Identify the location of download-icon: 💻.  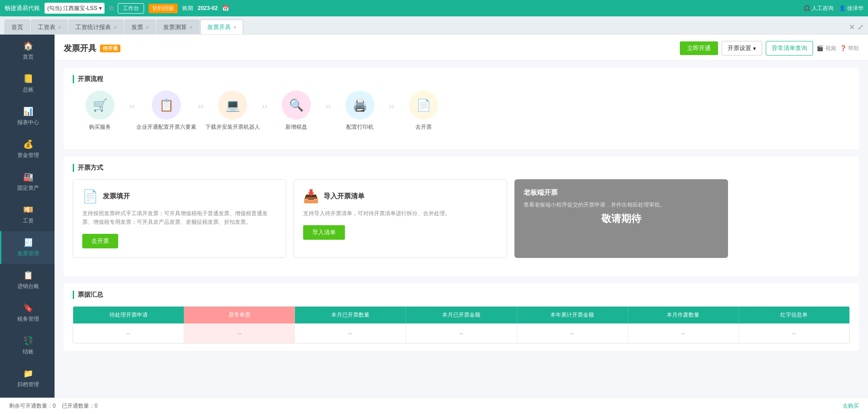
(233, 105).